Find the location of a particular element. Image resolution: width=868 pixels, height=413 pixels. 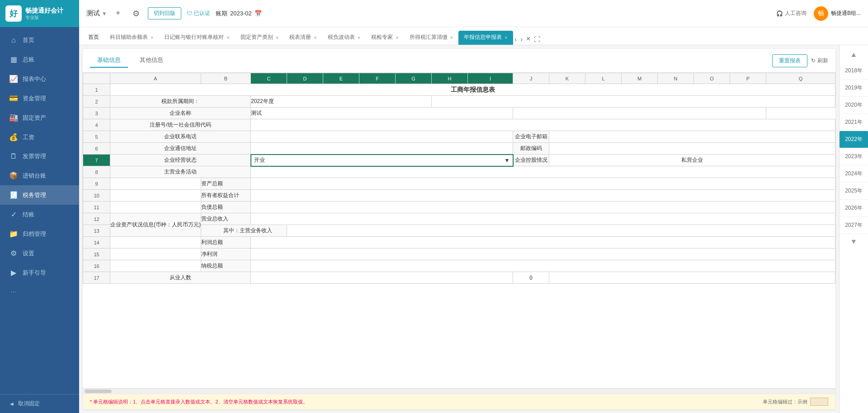

cell-2-label: 税款所属期间： is located at coordinates (181, 102).